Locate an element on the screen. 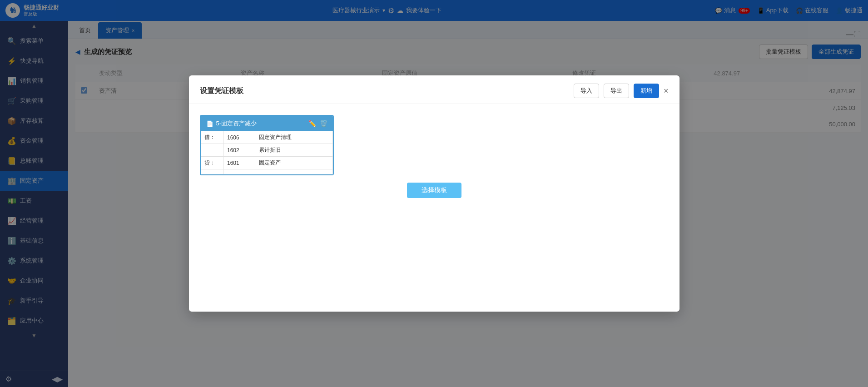 The width and height of the screenshot is (868, 387). dialog-header: 设置凭证模板 导入 导出 新增 × is located at coordinates (434, 90).